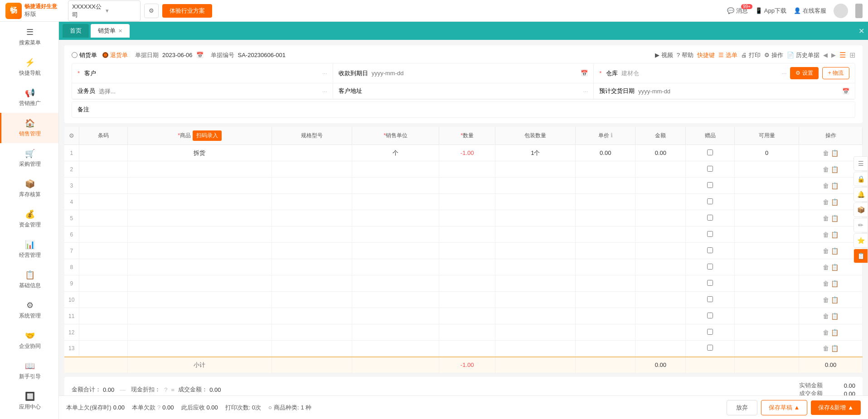  I want to click on radio-return-order: 退货单, so click(115, 55).